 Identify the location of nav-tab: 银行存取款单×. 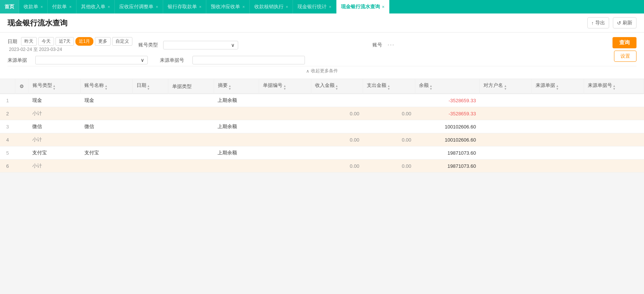
(185, 7).